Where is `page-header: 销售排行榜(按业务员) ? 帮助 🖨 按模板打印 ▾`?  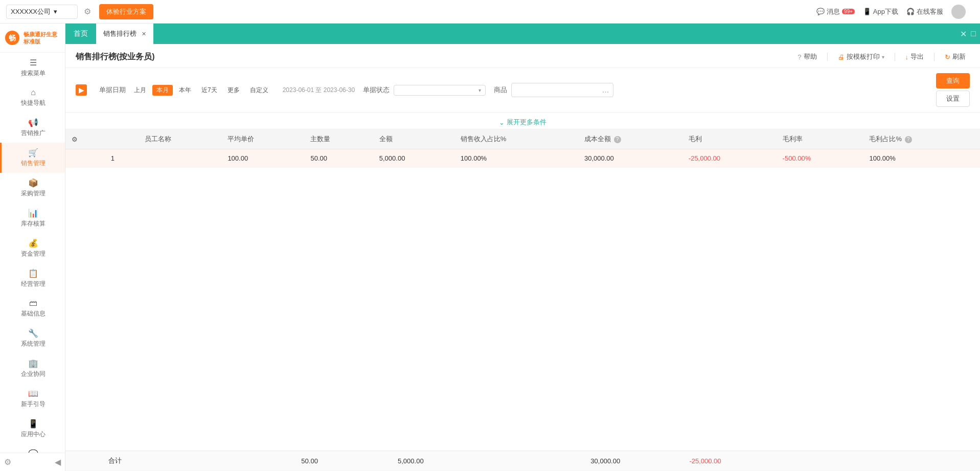
page-header: 销售排行榜(按业务员) ? 帮助 🖨 按模板打印 ▾ is located at coordinates (522, 56).